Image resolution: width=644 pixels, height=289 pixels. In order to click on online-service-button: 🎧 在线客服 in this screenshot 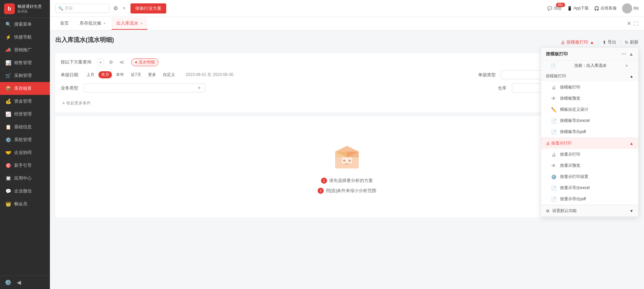, I will do `click(606, 8)`.